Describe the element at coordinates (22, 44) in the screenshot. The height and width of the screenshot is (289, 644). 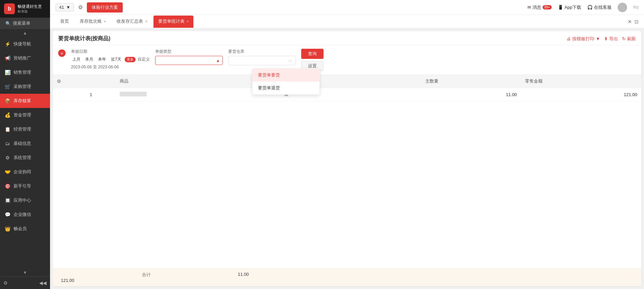
I see `sidebar-item-label: 快捷导航` at that location.